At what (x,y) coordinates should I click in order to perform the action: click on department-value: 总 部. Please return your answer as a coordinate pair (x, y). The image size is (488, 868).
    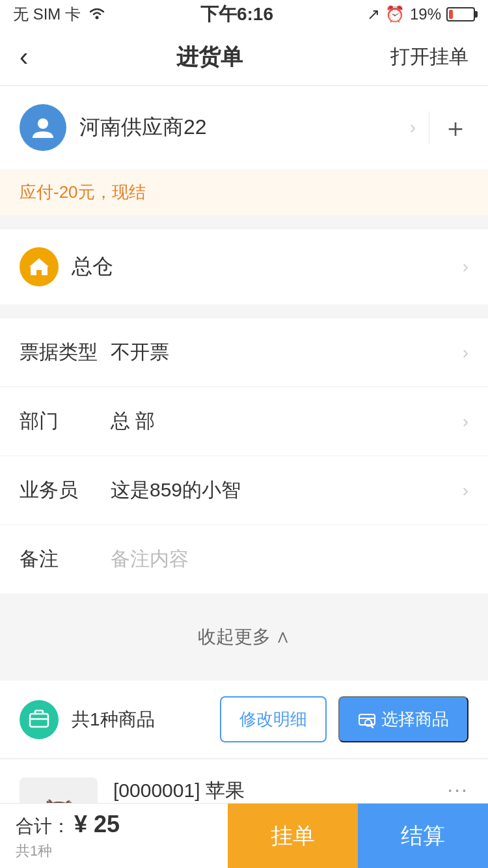
    Looking at the image, I should click on (286, 422).